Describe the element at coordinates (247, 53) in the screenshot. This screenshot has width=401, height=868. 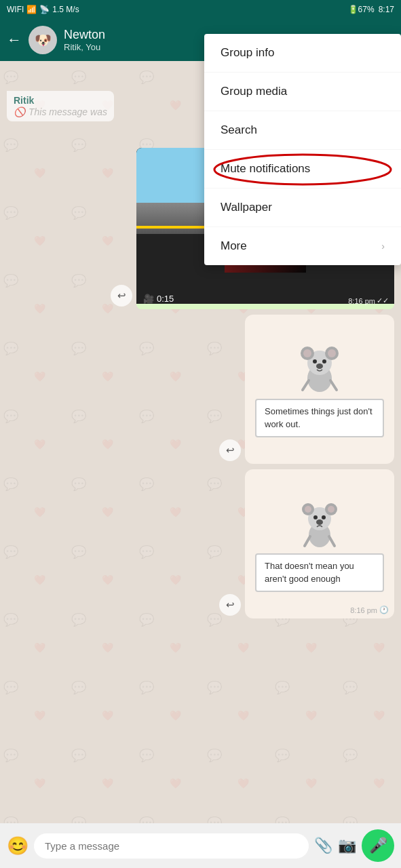
I see `menu-label-group-info: Group info` at that location.